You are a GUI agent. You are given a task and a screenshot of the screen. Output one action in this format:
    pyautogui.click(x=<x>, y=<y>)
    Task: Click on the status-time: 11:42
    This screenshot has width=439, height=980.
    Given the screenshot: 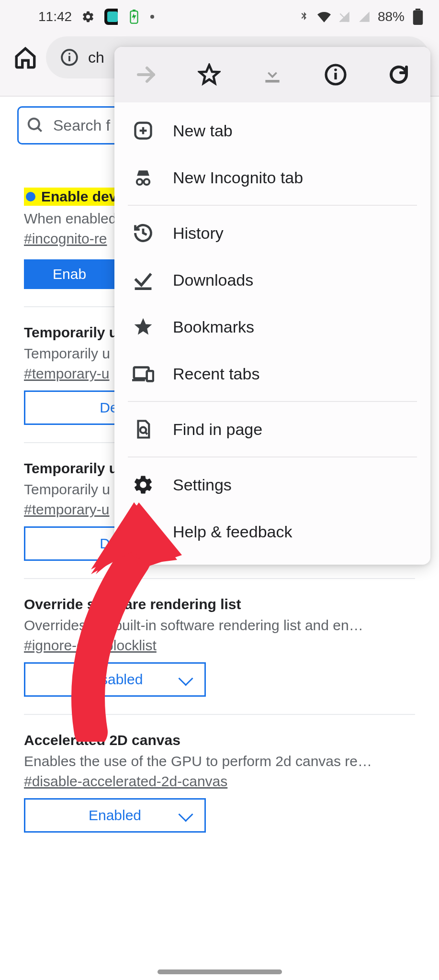 What is the action you would take?
    pyautogui.click(x=55, y=17)
    